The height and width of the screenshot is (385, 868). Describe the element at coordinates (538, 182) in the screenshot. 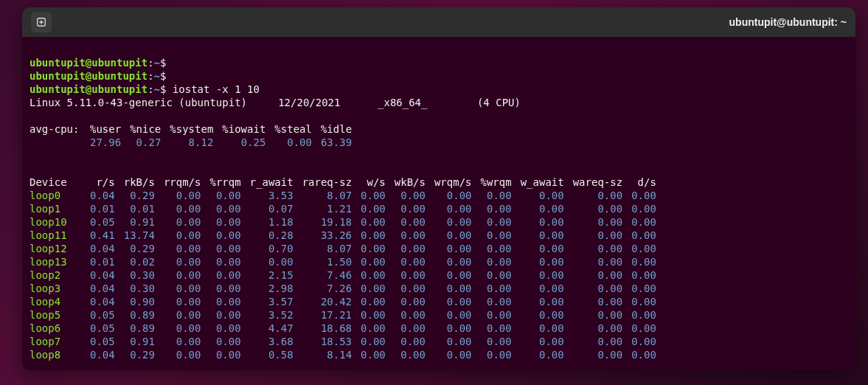

I see `device-col-header: w_await` at that location.